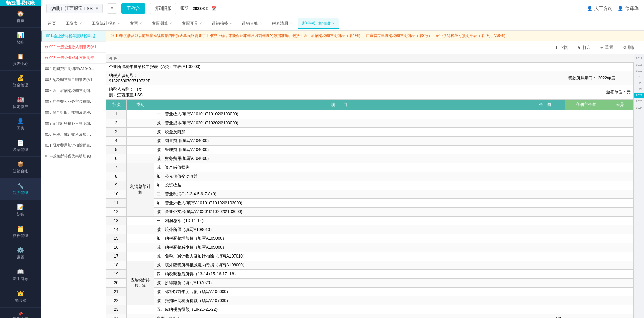  What do you see at coordinates (20, 17) in the screenshot?
I see `sidebar-item-home: 🏠 首页` at bounding box center [20, 17].